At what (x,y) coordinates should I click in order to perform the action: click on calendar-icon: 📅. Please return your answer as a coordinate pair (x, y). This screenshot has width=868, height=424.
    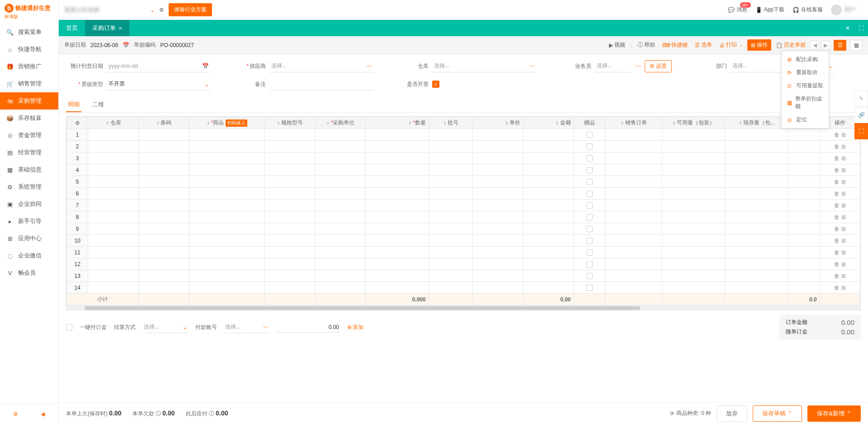
    Looking at the image, I should click on (205, 66).